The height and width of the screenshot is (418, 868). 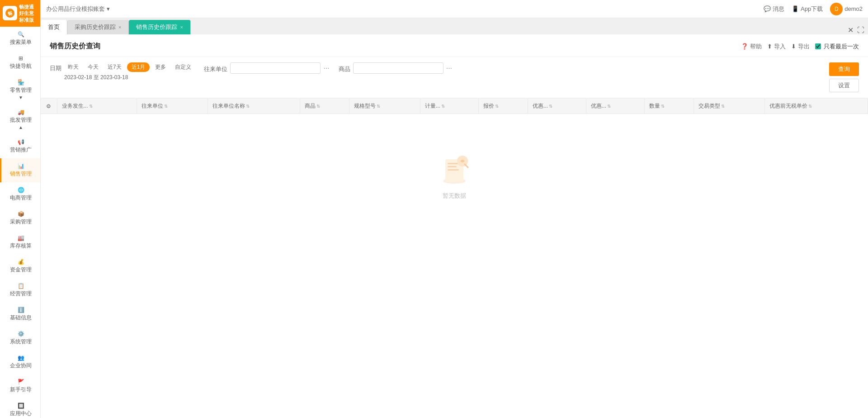 What do you see at coordinates (20, 119) in the screenshot?
I see `sidebar-item-wholesale: 🚚 批发管理 ▲` at bounding box center [20, 119].